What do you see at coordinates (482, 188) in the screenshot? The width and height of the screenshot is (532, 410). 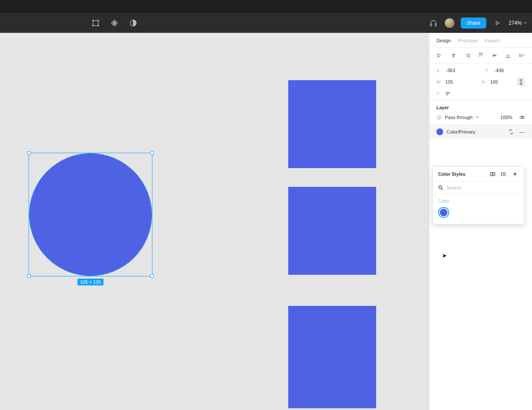 I see `style-search-input` at bounding box center [482, 188].